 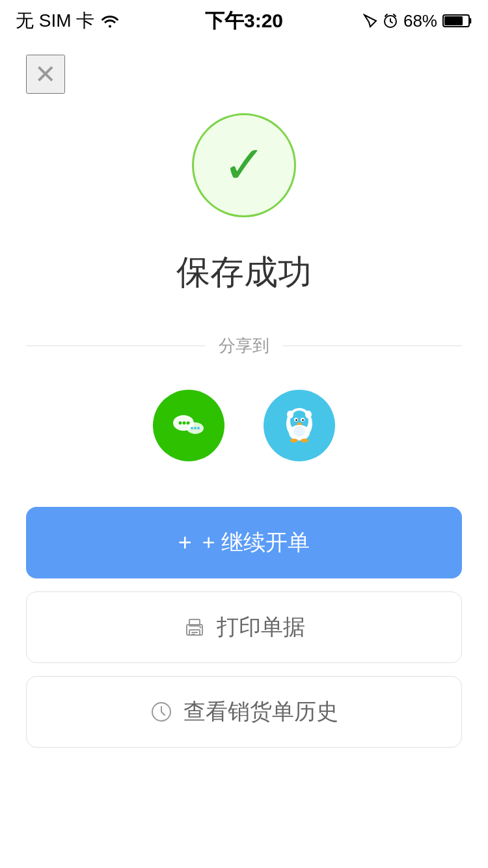 What do you see at coordinates (244, 273) in the screenshot?
I see `success-title: 保存成功` at bounding box center [244, 273].